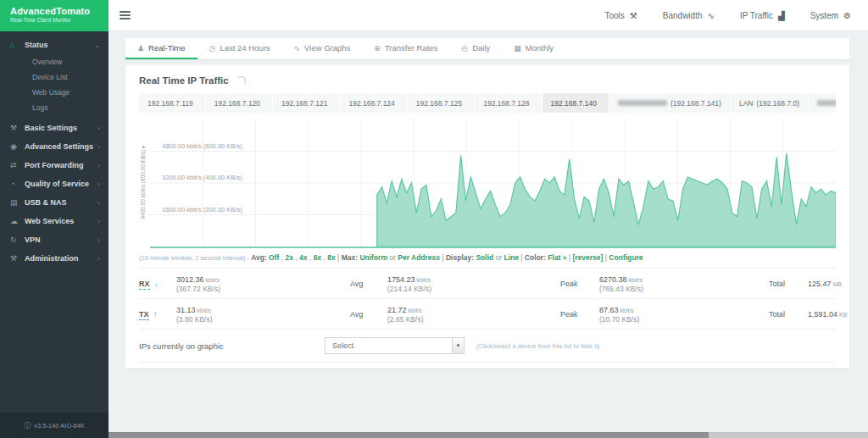 This screenshot has width=868, height=438. What do you see at coordinates (54, 45) in the screenshot?
I see `sidebar-item-status: ⌂ Status ⌄` at bounding box center [54, 45].